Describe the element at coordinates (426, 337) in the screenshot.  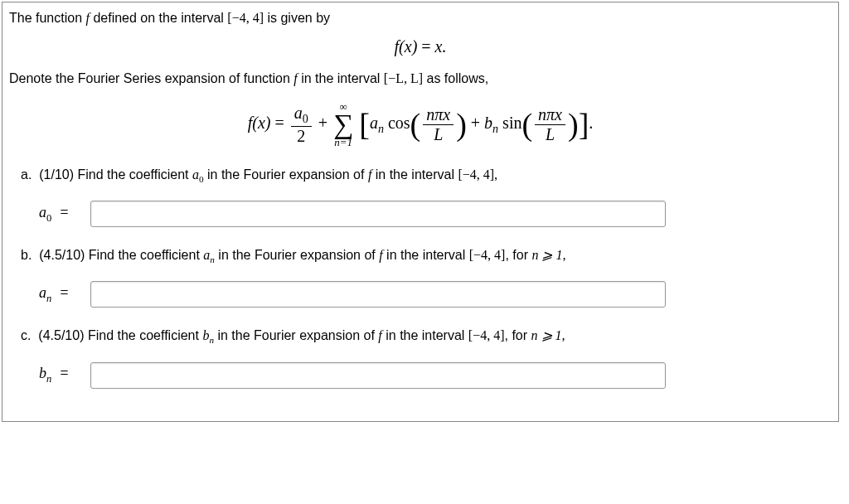
I see `part-c-text: c. (4.5/10) Find the coefficient bn in t…` at that location.